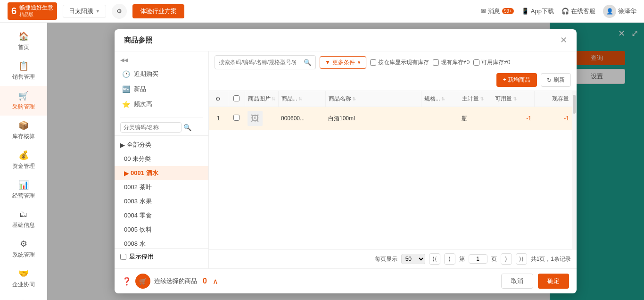 This screenshot has height=300, width=644. I want to click on collapse-cart-icon: ∧, so click(215, 281).